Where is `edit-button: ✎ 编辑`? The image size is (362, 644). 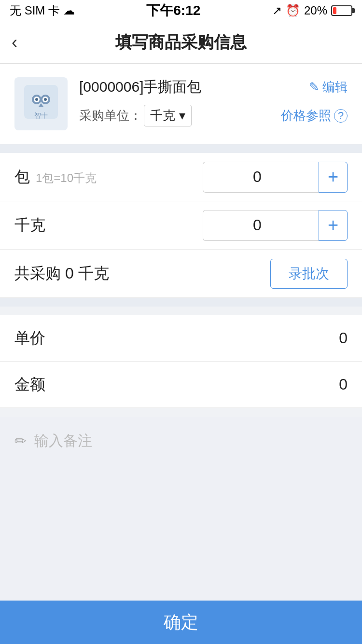
edit-button: ✎ 编辑 is located at coordinates (328, 87).